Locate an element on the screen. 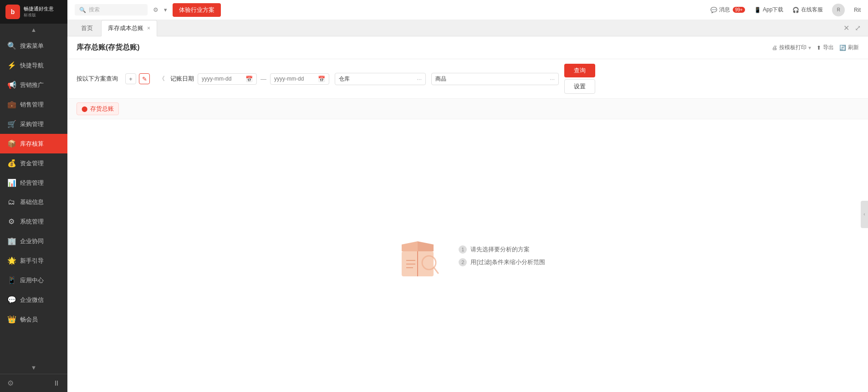 This screenshot has height=392, width=868. search-icon: 🔍 is located at coordinates (11, 46).